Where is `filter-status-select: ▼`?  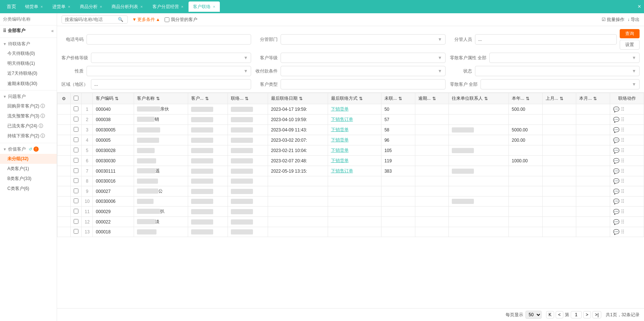
filter-status-select: ▼ is located at coordinates (557, 71).